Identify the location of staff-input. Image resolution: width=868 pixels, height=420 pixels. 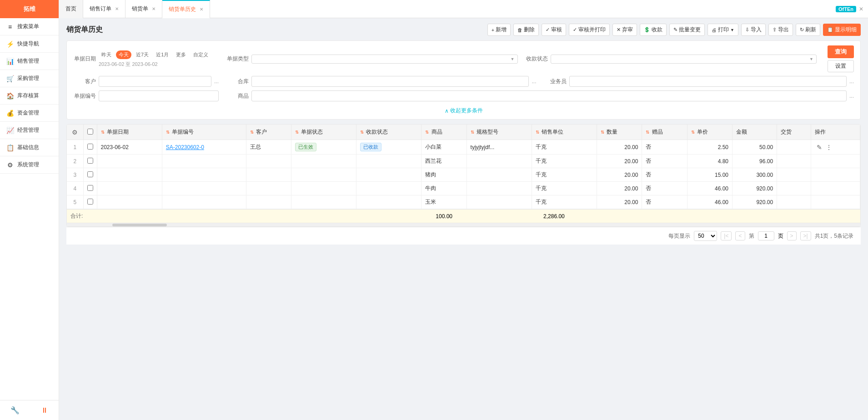
(708, 81).